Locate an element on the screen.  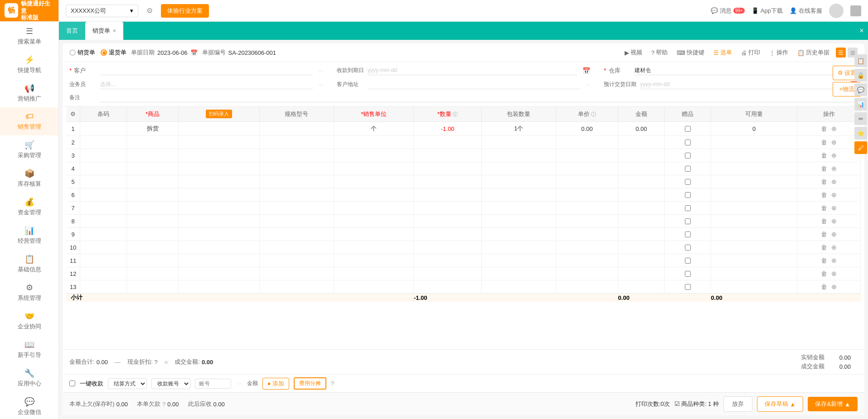
radio-return: 退货单 is located at coordinates (113, 53).